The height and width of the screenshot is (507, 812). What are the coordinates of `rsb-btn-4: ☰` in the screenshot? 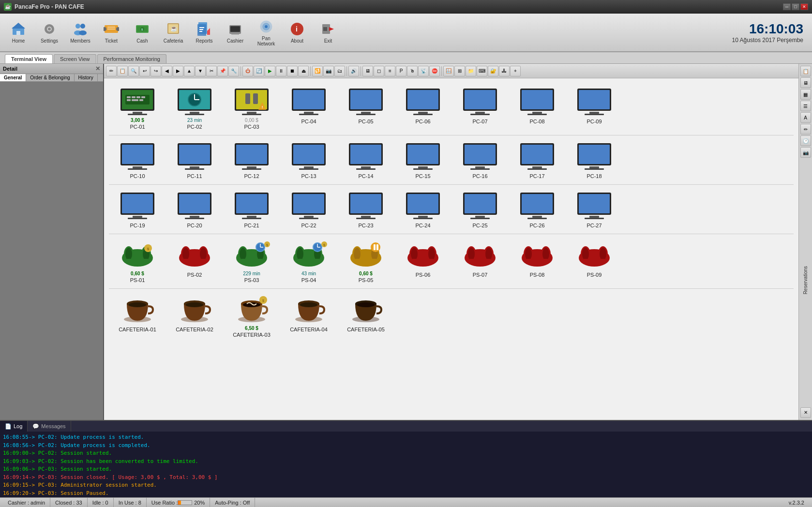 It's located at (806, 106).